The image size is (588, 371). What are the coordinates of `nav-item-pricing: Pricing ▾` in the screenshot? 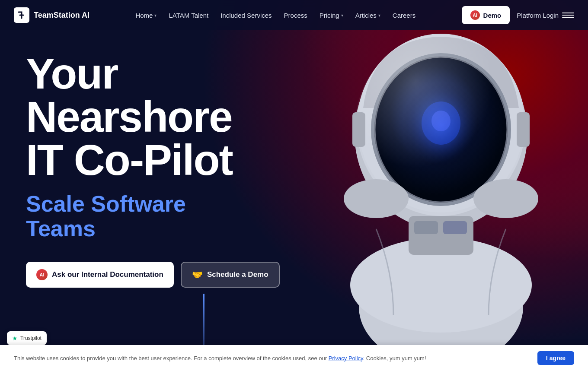 It's located at (331, 16).